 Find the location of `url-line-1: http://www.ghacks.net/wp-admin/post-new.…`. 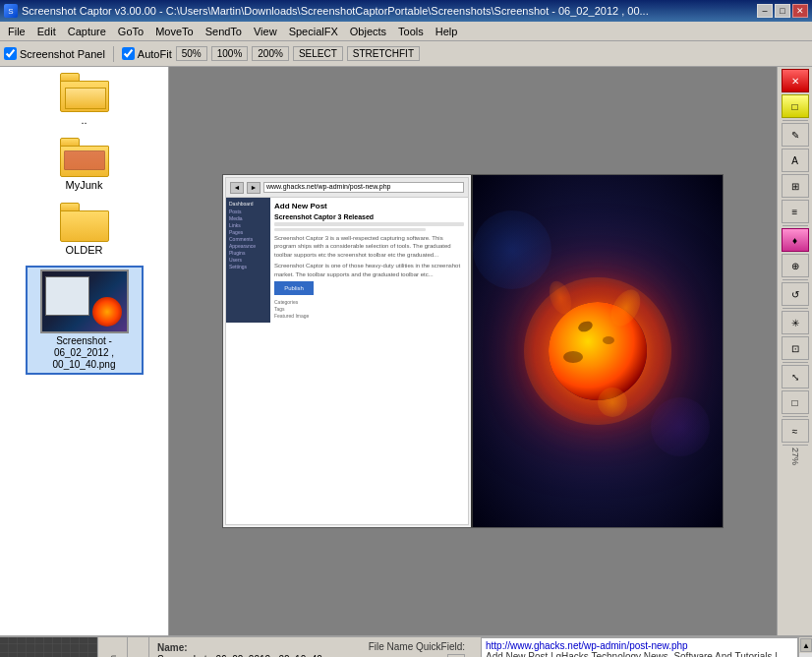

url-line-1: http://www.ghacks.net/wp-admin/post-new.… is located at coordinates (639, 645).